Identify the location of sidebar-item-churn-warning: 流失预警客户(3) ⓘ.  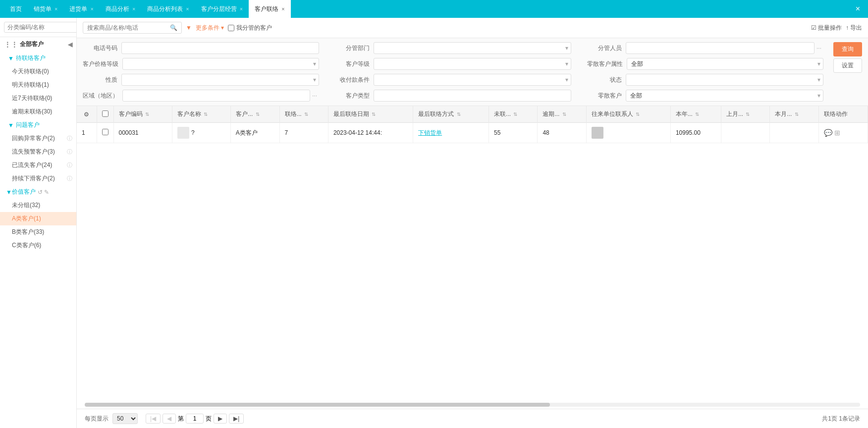
(38, 152).